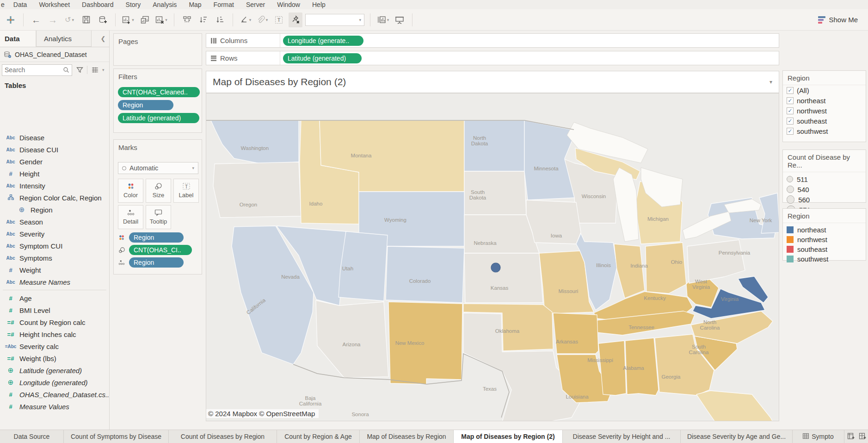 Image resolution: width=868 pixels, height=443 pixels. What do you see at coordinates (55, 198) in the screenshot?
I see `field-region-color-calc-region: Region Color Calc, Region` at bounding box center [55, 198].